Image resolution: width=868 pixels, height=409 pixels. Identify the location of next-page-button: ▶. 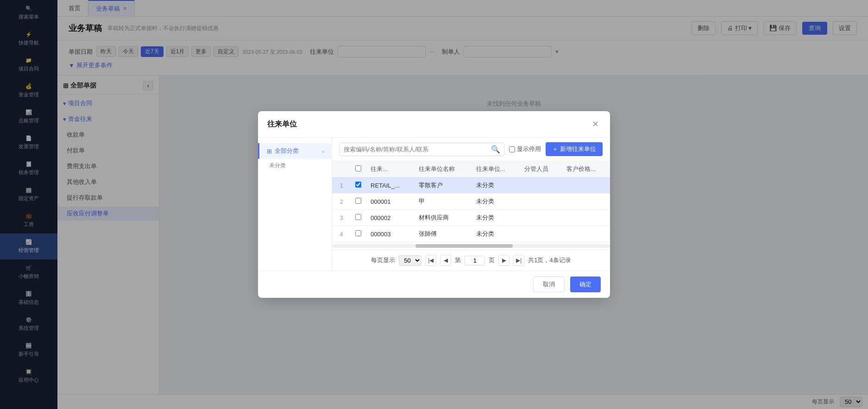
(504, 260).